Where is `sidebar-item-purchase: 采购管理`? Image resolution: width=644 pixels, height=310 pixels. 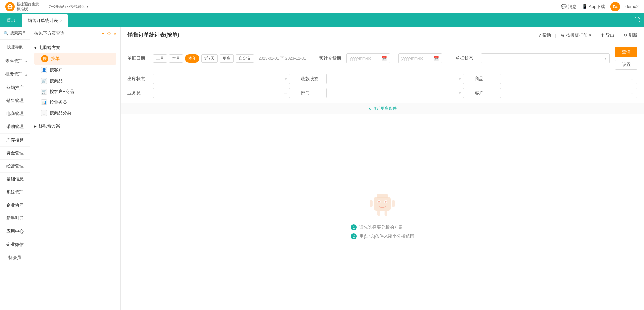 sidebar-item-purchase: 采购管理 is located at coordinates (15, 127).